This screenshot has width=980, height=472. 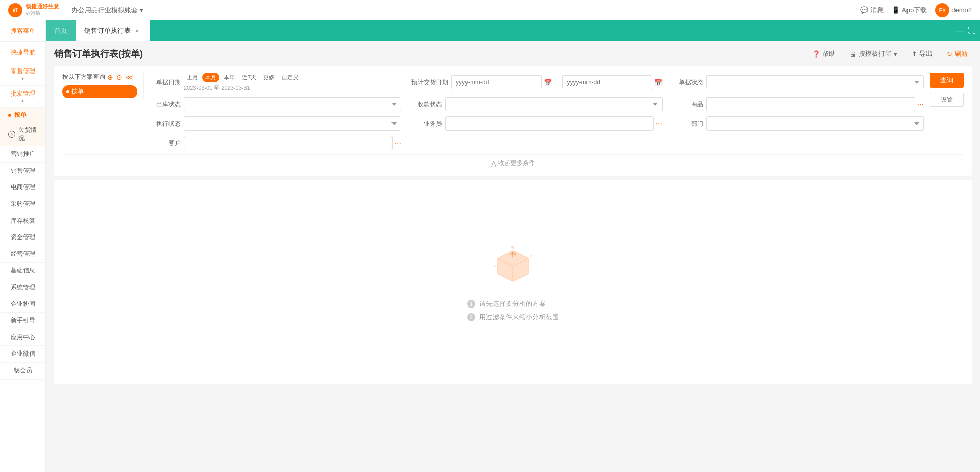 I want to click on active-dot-icon, so click(x=10, y=115).